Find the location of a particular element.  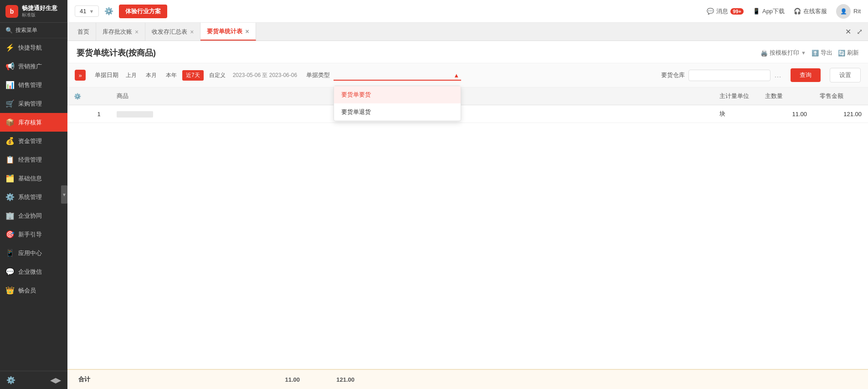

refresh-button: 🔄 刷新 is located at coordinates (848, 53).